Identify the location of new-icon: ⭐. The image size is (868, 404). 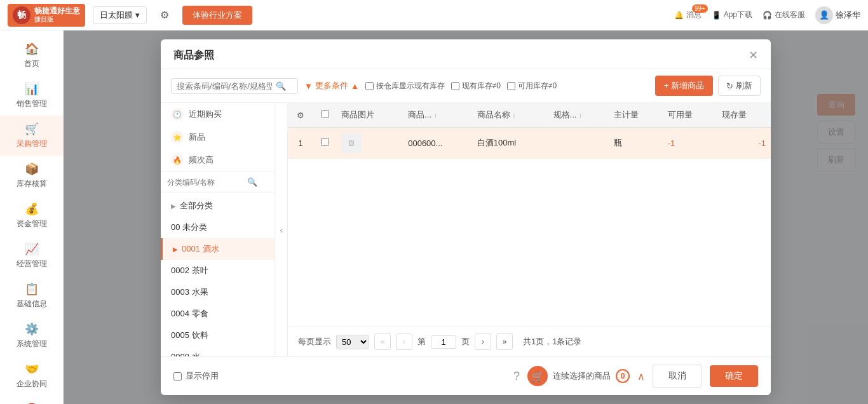
(177, 137).